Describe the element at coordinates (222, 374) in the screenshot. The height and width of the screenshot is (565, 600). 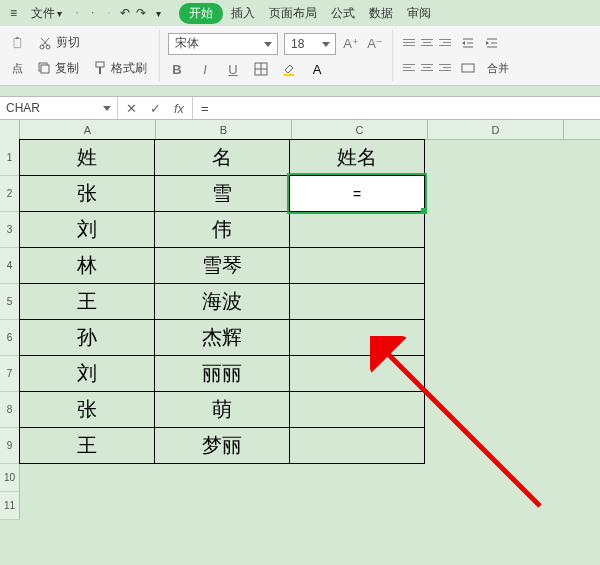
I see `cell-b7: 丽丽` at that location.